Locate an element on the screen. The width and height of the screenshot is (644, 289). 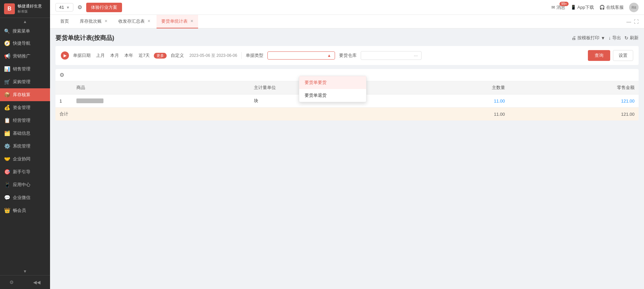
member-icon: 👑 is located at coordinates (7, 210).